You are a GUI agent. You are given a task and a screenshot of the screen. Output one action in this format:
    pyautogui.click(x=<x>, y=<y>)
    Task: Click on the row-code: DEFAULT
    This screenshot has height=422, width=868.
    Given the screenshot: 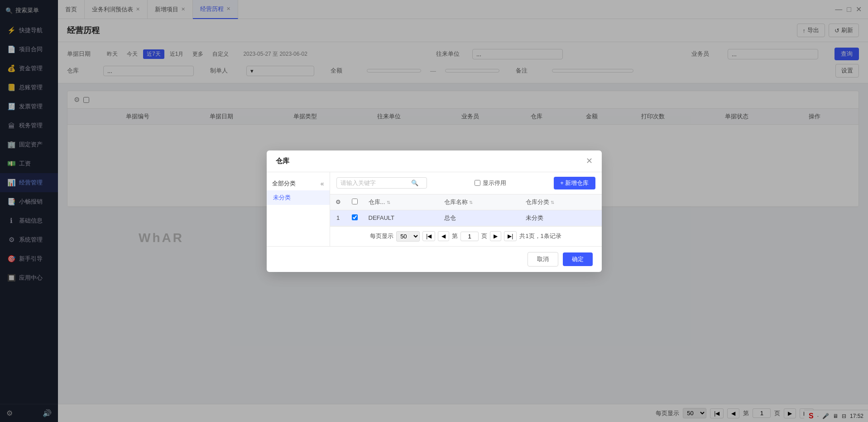 What is the action you would take?
    pyautogui.click(x=401, y=218)
    